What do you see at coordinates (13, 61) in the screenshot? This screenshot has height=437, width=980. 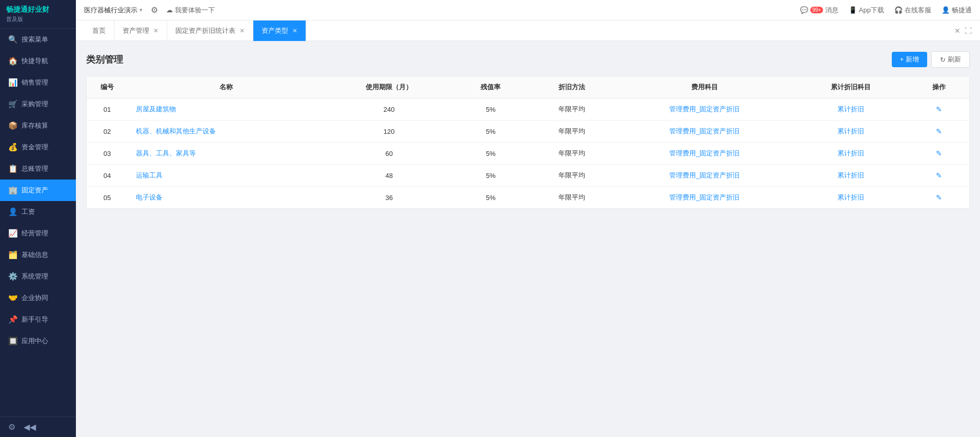 I see `quicknav-icon: 🏠` at bounding box center [13, 61].